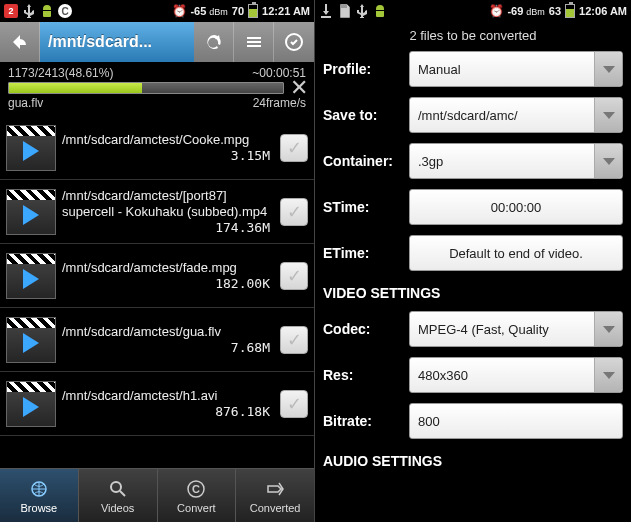 This screenshot has width=631, height=522. Describe the element at coordinates (168, 396) in the screenshot. I see `file-path: /mnt/sdcard/amctest/h1.avi` at that location.